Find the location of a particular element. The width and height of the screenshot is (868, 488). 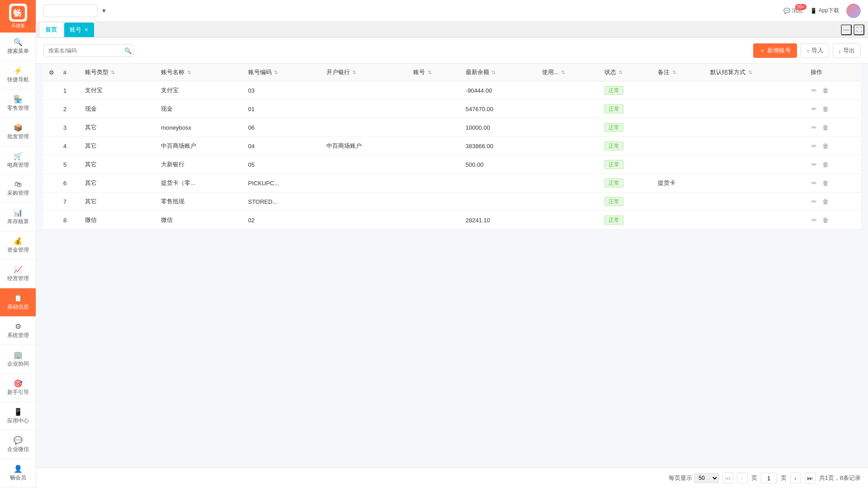

sidebar-item-wholesale: 📦 批发管理 is located at coordinates (18, 132).